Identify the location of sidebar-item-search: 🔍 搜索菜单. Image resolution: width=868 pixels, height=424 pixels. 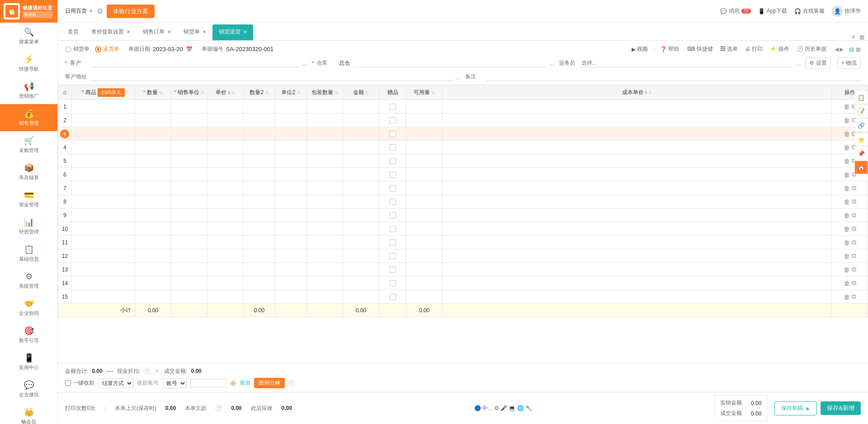
(29, 36).